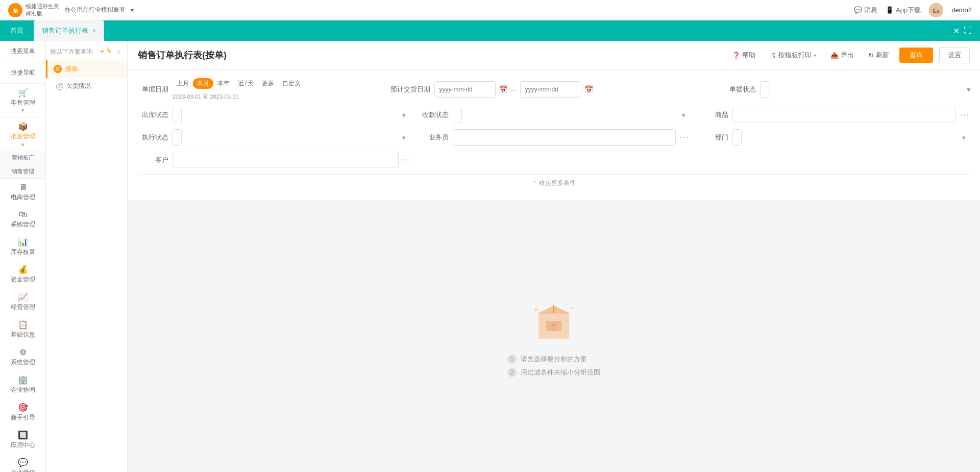  Describe the element at coordinates (903, 10) in the screenshot. I see `app-download-button: 📱 App下载` at that location.